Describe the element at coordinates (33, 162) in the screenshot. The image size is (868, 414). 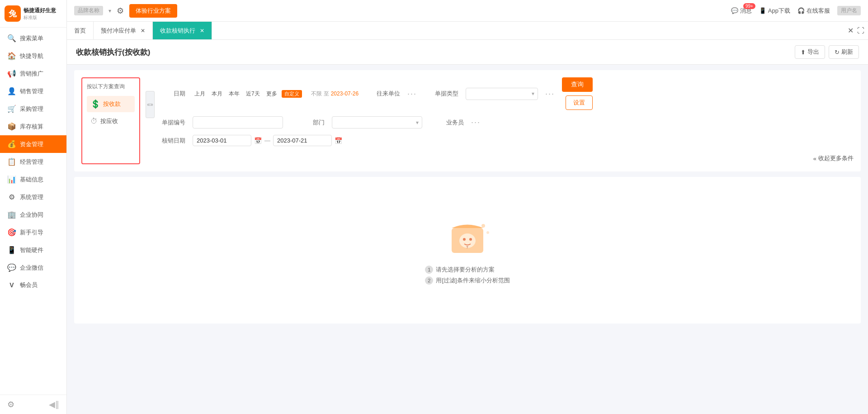
I see `sidebar-item-operation: 📋 经营管理` at that location.